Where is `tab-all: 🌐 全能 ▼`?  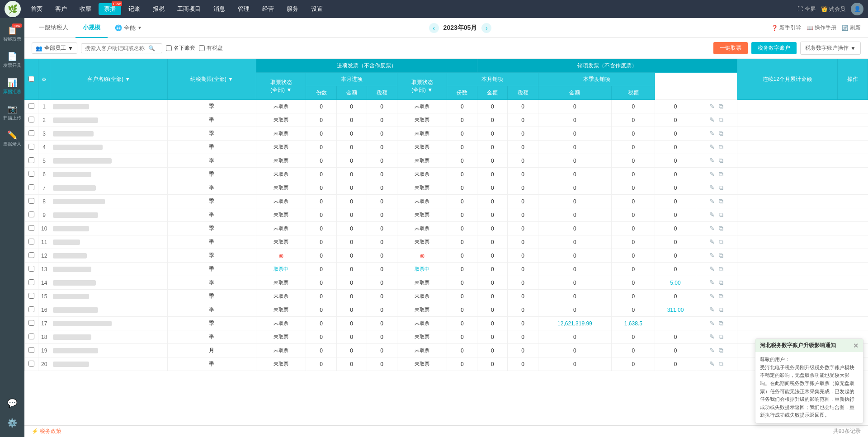 tab-all: 🌐 全能 ▼ is located at coordinates (128, 28).